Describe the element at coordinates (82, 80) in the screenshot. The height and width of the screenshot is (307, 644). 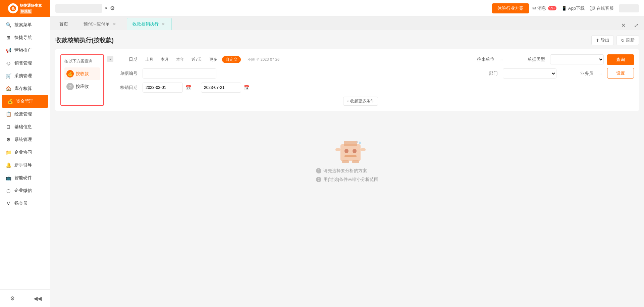
I see `filter-sidebar: 按以下方案查询 💰 按收款 ⏱ 按应收` at that location.